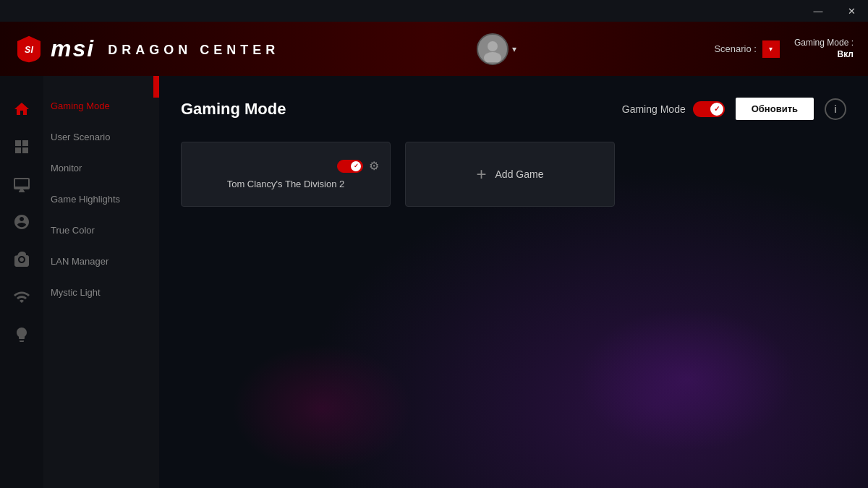  What do you see at coordinates (514, 174) in the screenshot?
I see `game-cards-container: ✓ ⚙ Tom Clancy's The Division 2 + Add Ga…` at bounding box center [514, 174].